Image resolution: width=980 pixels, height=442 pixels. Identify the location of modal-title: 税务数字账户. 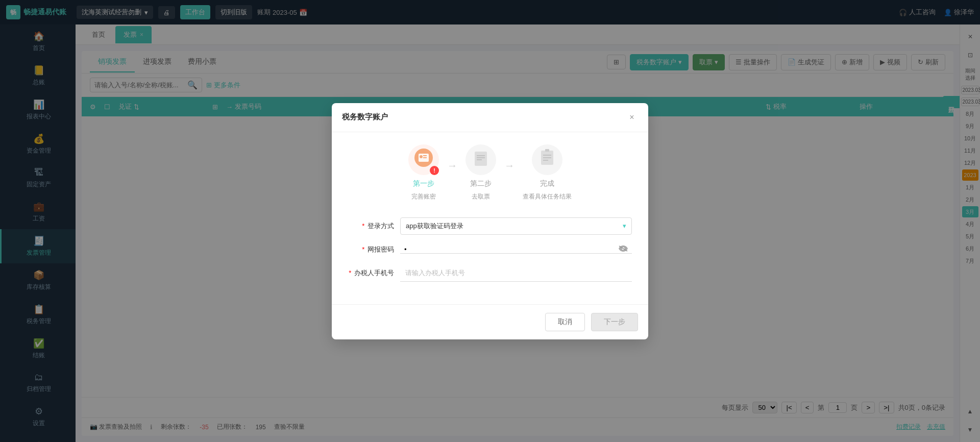
(365, 117).